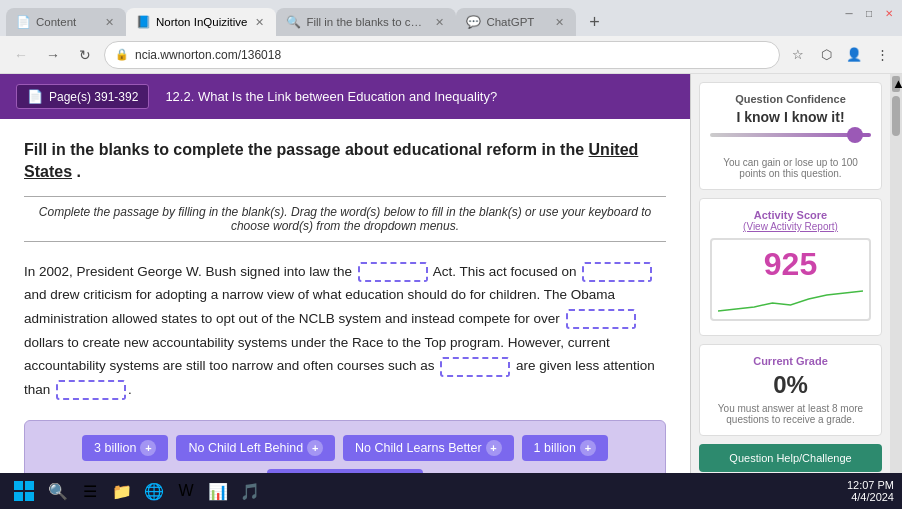  Describe the element at coordinates (58, 491) in the screenshot. I see `taskbar-search: 🔍` at that location.